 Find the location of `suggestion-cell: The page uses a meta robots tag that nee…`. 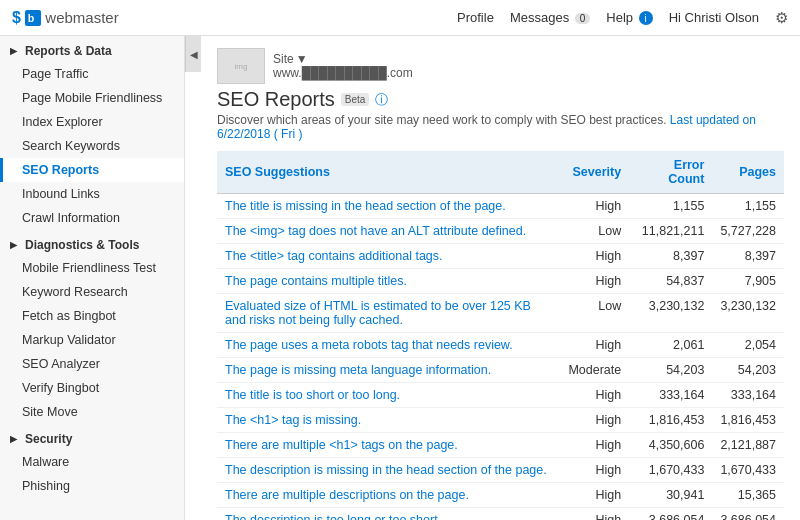

suggestion-cell: The page uses a meta robots tag that nee… is located at coordinates (388, 346).